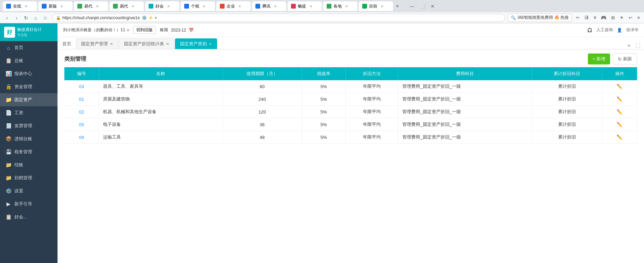 The width and height of the screenshot is (644, 263). Describe the element at coordinates (620, 86) in the screenshot. I see `edit-button-0: ✏️` at that location.